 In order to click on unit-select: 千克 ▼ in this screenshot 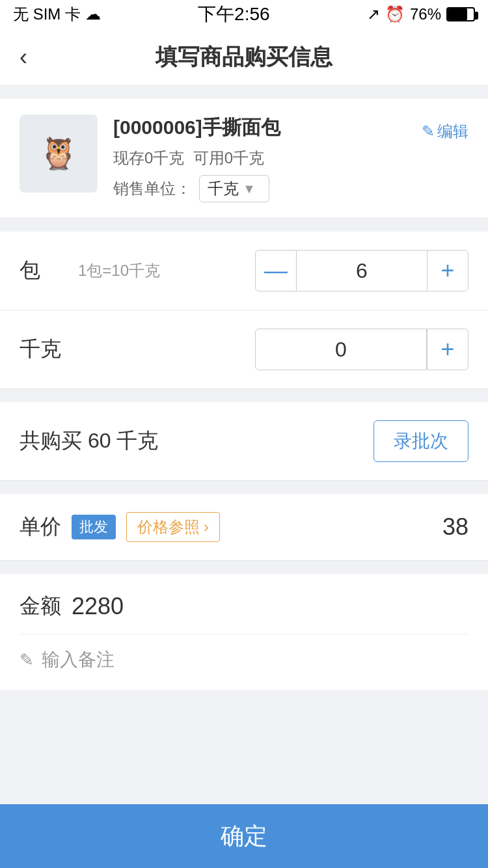, I will do `click(234, 189)`.